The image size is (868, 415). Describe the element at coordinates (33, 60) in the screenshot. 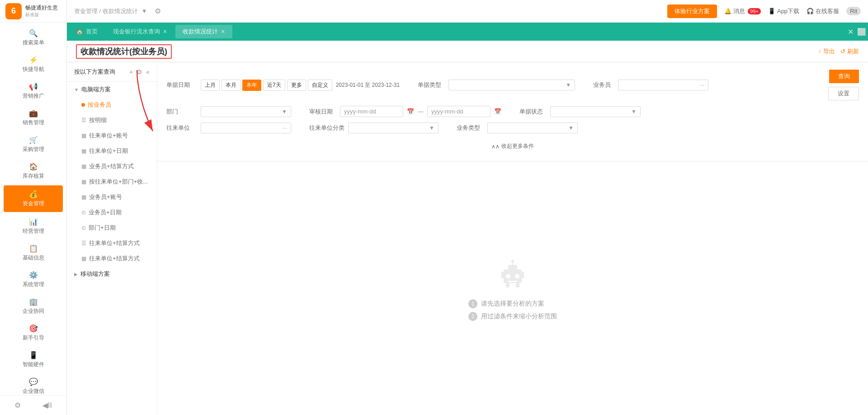

I see `quick-icon: ⚡` at that location.